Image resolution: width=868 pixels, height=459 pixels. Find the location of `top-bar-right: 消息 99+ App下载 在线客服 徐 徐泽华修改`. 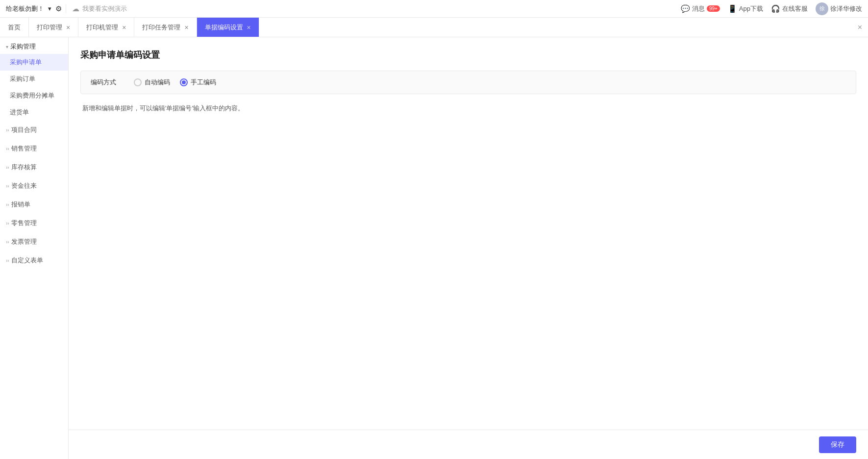

top-bar-right: 消息 99+ App下载 在线客服 徐 徐泽华修改 is located at coordinates (771, 9).